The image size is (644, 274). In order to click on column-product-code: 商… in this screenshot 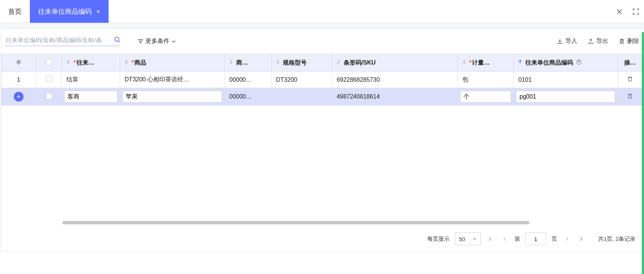, I will do `click(248, 63)`.